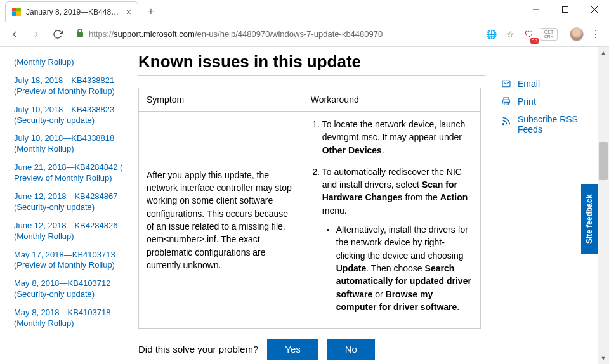 This screenshot has height=364, width=609. What do you see at coordinates (547, 101) in the screenshot?
I see `print-action: Print` at bounding box center [547, 101].